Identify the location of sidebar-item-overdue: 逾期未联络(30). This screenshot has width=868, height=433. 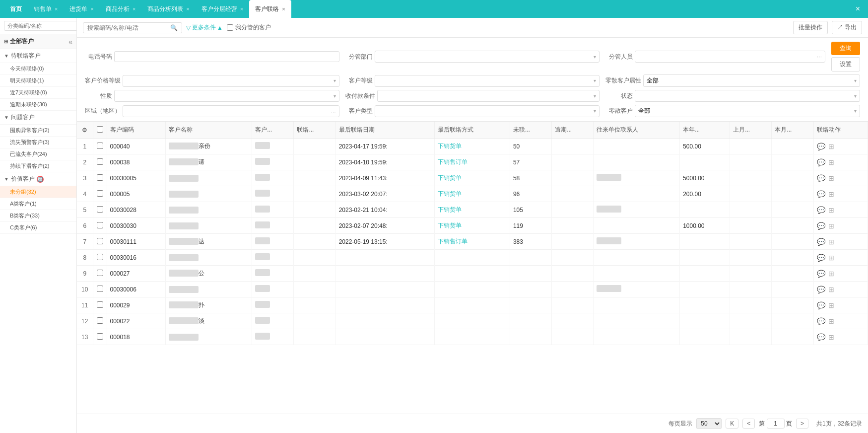
(38, 105).